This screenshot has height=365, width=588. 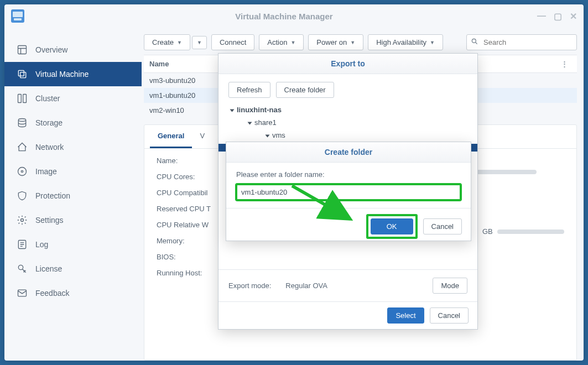 What do you see at coordinates (522, 42) in the screenshot?
I see `search-input` at bounding box center [522, 42].